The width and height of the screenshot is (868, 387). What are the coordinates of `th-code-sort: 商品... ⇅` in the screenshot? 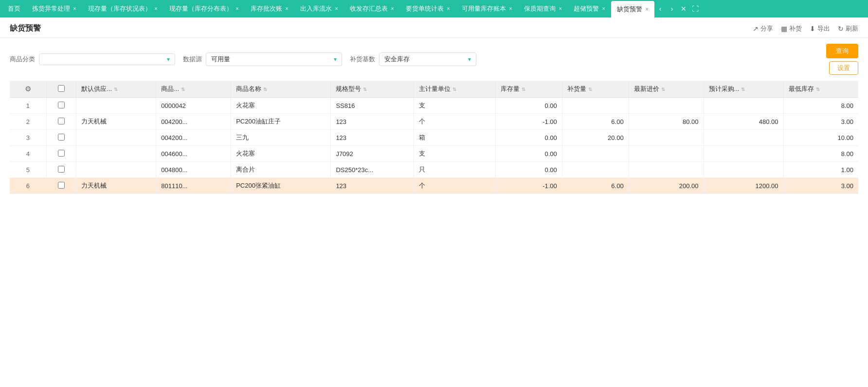 It's located at (194, 89).